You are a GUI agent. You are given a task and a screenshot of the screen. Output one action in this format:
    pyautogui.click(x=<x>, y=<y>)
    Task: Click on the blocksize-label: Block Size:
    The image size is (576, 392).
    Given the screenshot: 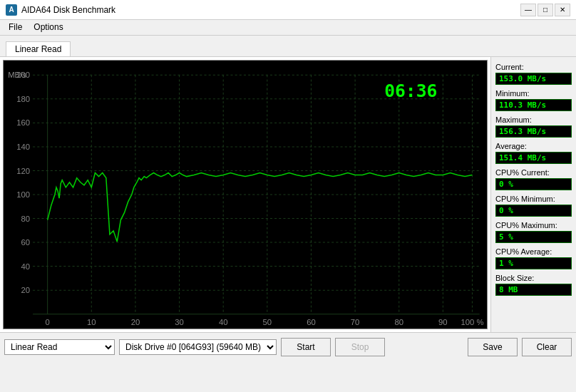 What is the action you would take?
    pyautogui.click(x=533, y=278)
    